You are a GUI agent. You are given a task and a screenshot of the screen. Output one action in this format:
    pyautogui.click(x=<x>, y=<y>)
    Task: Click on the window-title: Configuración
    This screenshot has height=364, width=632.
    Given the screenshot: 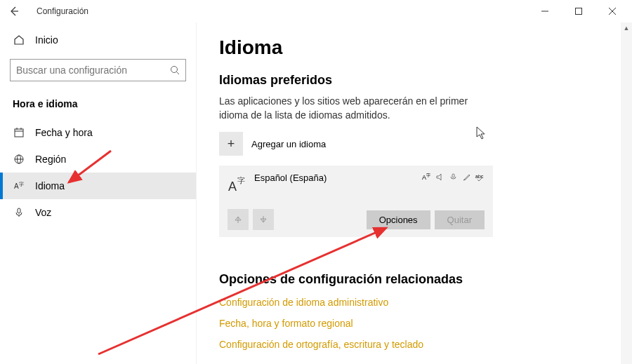 What is the action you would take?
    pyautogui.click(x=62, y=11)
    